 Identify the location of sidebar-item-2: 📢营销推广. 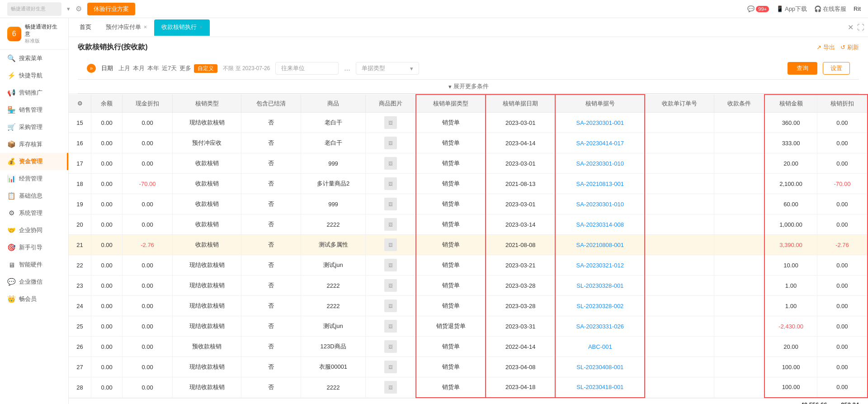
(34, 93).